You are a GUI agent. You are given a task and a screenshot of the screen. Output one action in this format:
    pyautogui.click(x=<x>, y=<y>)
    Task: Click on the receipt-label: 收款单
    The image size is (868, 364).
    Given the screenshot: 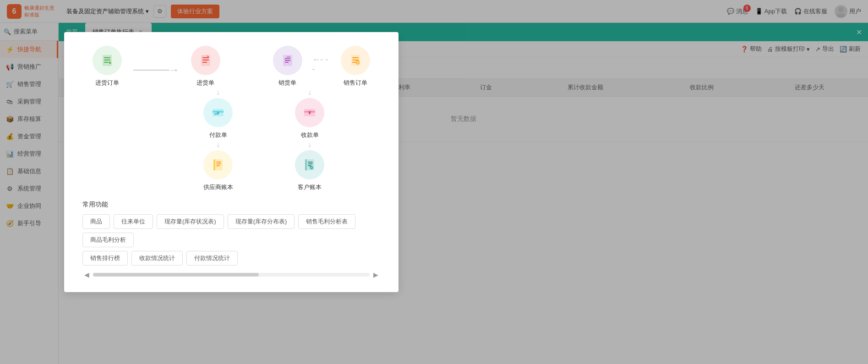 What is the action you would take?
    pyautogui.click(x=310, y=135)
    